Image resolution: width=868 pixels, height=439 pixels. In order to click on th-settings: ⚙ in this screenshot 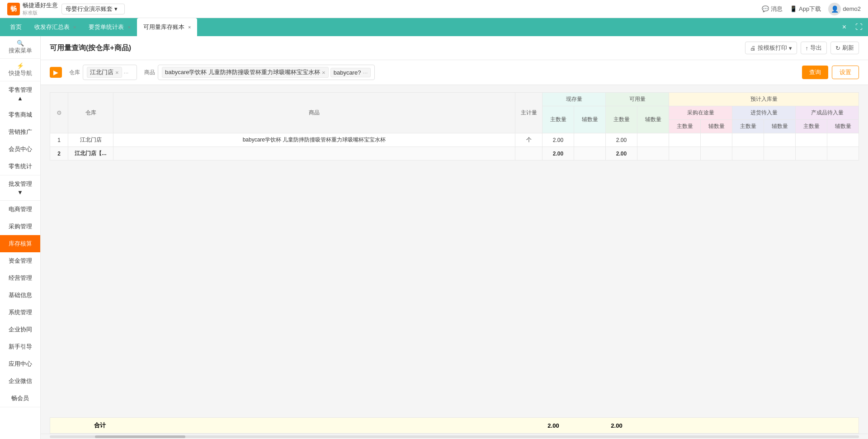, I will do `click(59, 113)`.